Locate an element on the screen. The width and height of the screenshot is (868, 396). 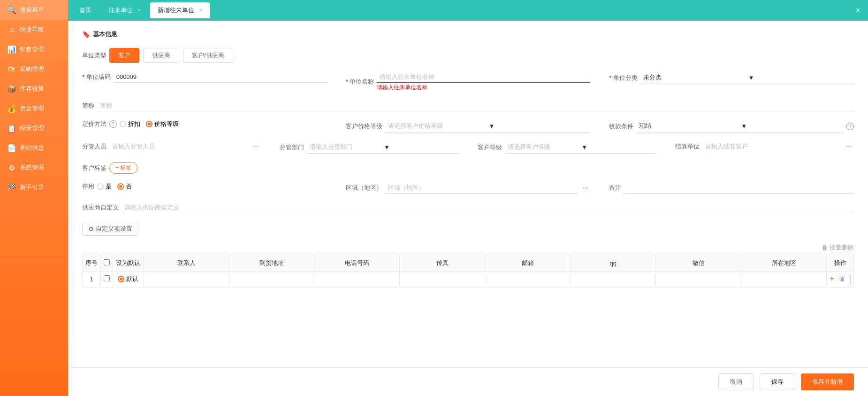
sidebar-item-purchase: 🛍 采购管理 is located at coordinates (34, 69).